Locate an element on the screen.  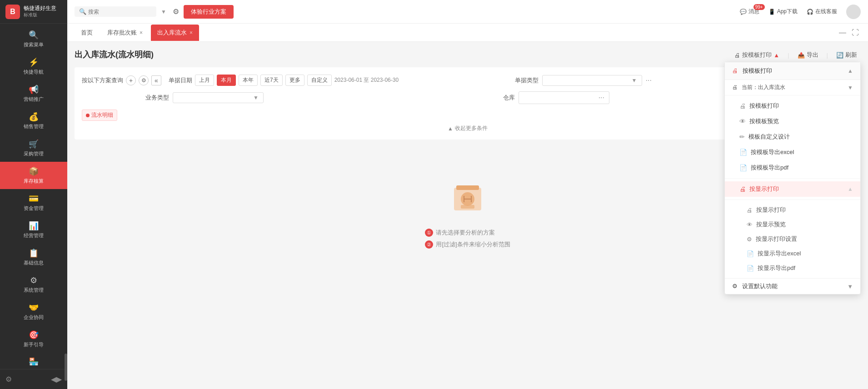
filter-scheme-button: ⚙ is located at coordinates (144, 80).